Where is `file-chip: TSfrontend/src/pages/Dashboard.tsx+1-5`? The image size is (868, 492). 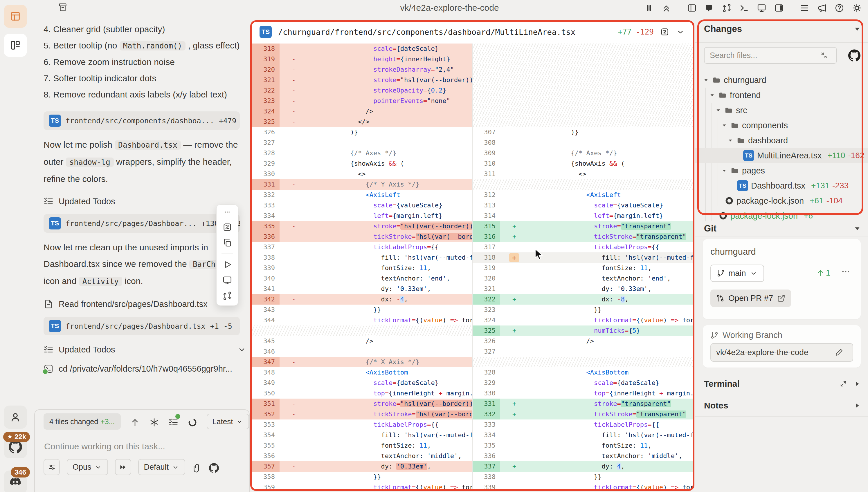
file-chip: TSfrontend/src/pages/Dashboard.tsx+1-5 is located at coordinates (142, 326).